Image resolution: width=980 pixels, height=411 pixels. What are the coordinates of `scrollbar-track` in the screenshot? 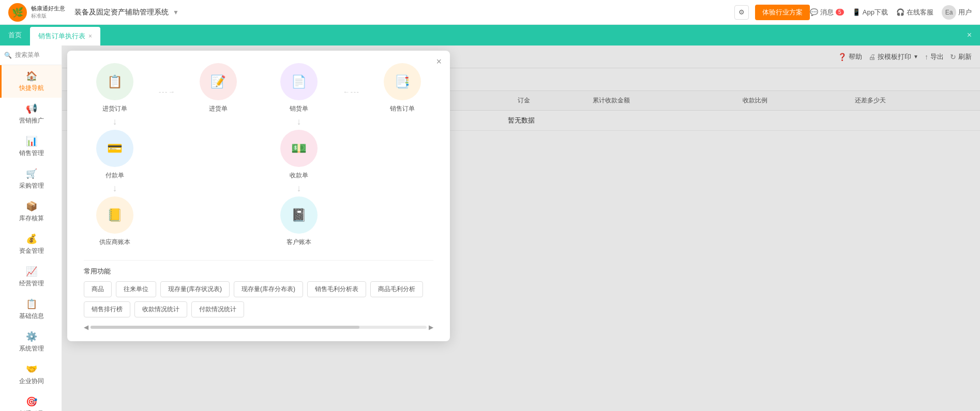 It's located at (259, 327).